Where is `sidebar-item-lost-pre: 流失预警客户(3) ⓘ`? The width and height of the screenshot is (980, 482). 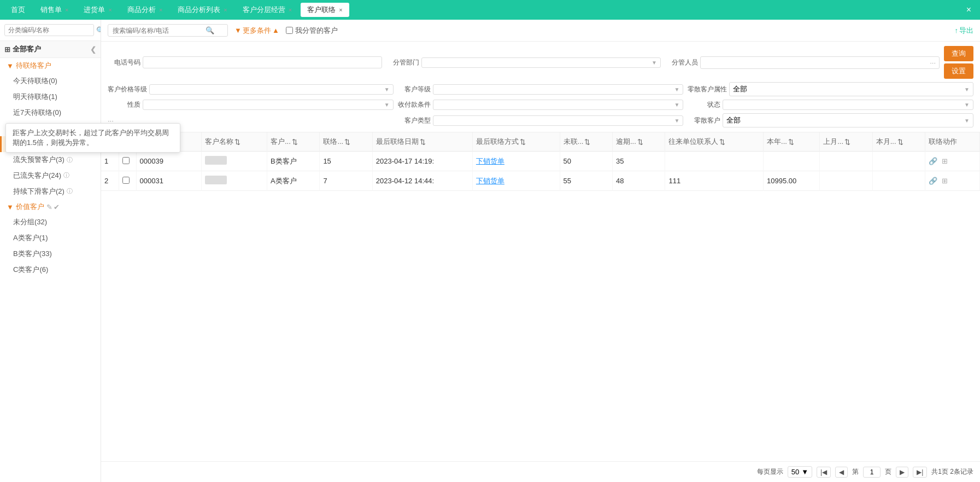
sidebar-item-lost-pre: 流失预警客户(3) ⓘ is located at coordinates (50, 160).